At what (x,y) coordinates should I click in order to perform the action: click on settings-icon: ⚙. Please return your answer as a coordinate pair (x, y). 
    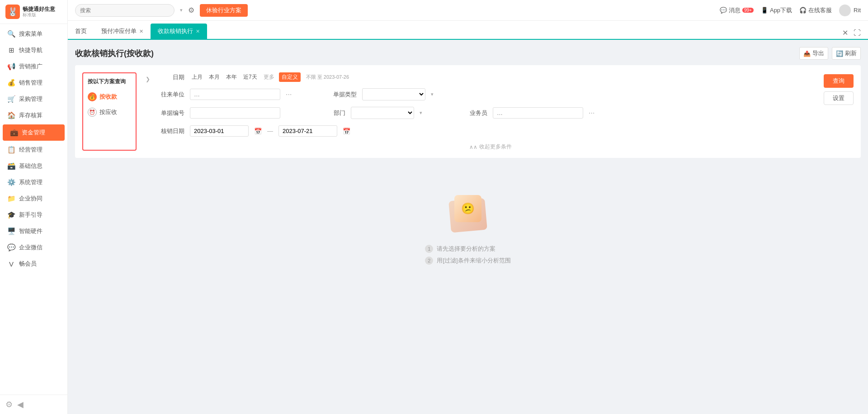
    Looking at the image, I should click on (9, 404).